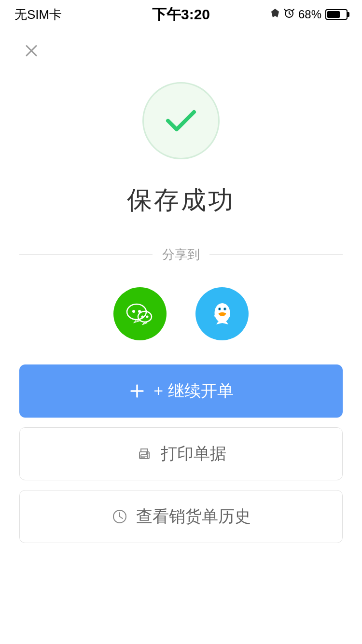  Describe the element at coordinates (309, 14) in the screenshot. I see `status-right: 68%` at that location.